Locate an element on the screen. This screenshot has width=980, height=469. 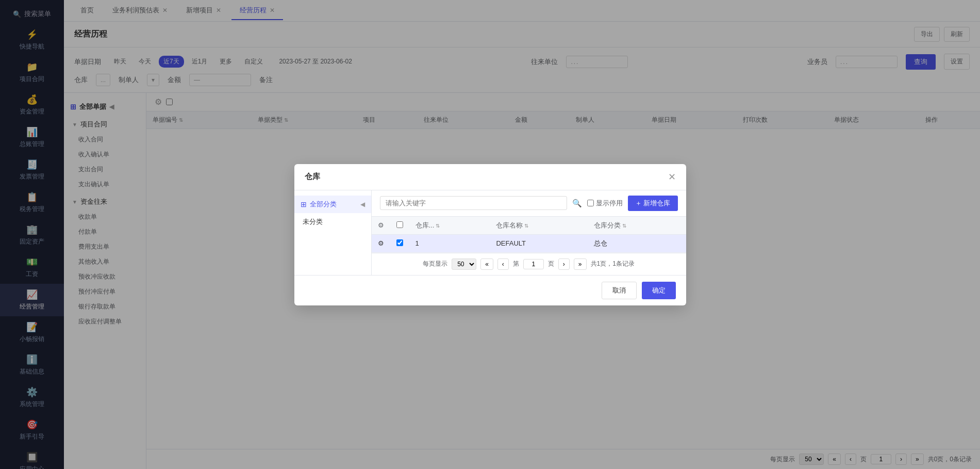
modal-select-all is located at coordinates (400, 225).